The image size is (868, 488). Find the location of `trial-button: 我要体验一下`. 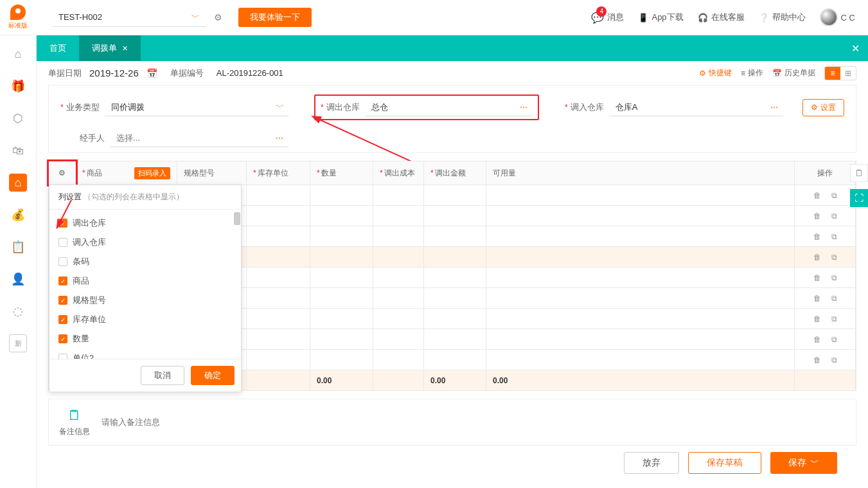

trial-button: 我要体验一下 is located at coordinates (275, 17).